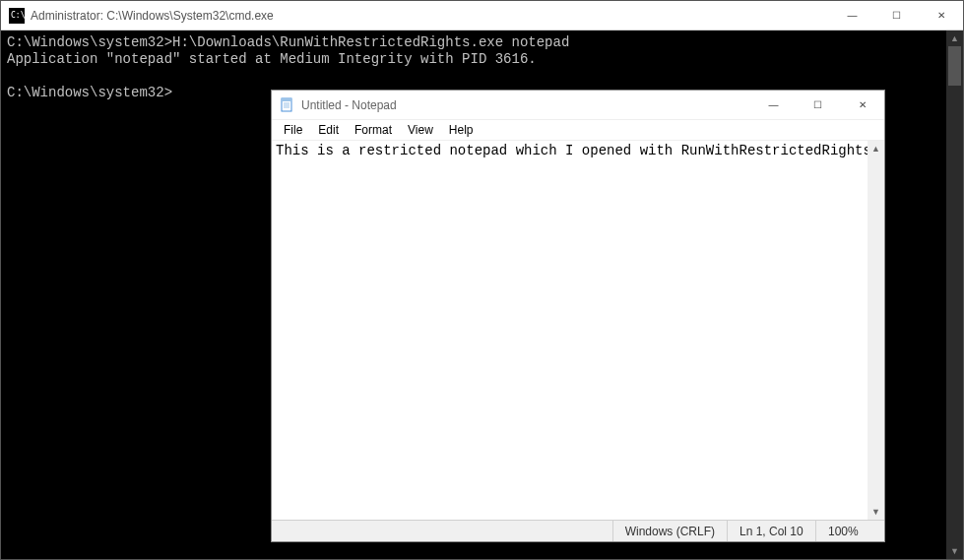 The height and width of the screenshot is (560, 964). Describe the element at coordinates (90, 93) in the screenshot. I see `cmd-line: C:\Windows\system32>` at that location.